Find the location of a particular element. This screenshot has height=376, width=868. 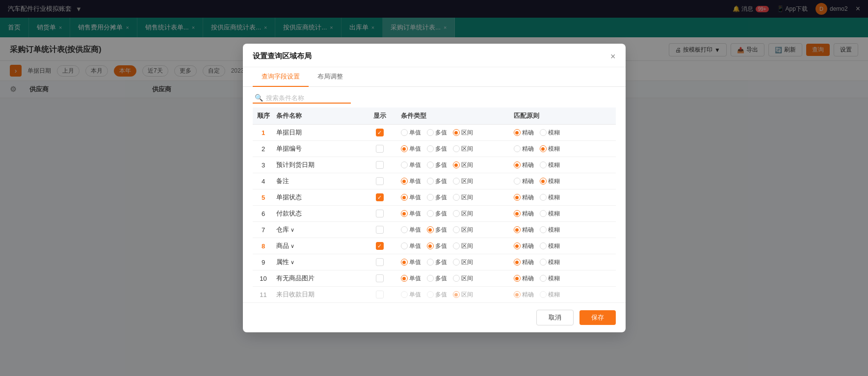

settings-dialog: 设置查询区域布局 × 查询字段设置 布局调整 🔍 顺序 条件名称 显示 条件类型… is located at coordinates (434, 71).